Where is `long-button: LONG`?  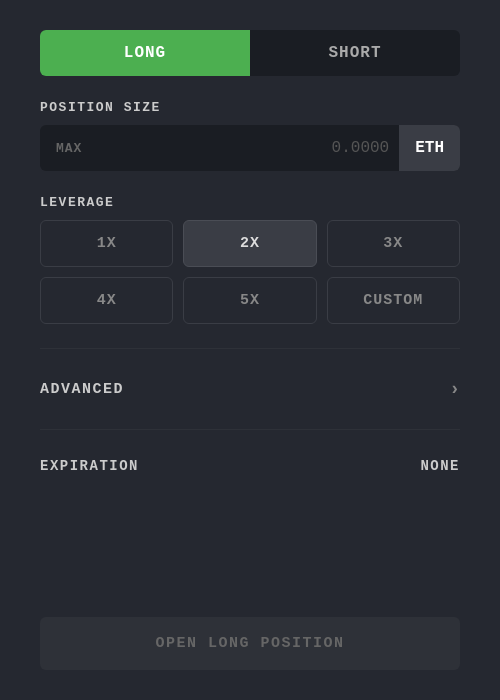
long-button: LONG is located at coordinates (145, 53).